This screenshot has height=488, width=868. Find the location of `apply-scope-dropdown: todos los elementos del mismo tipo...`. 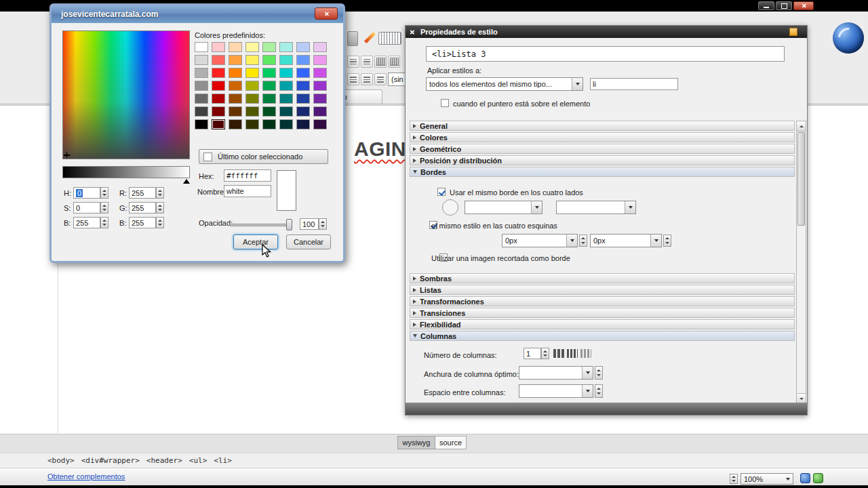

apply-scope-dropdown: todos los elementos del mismo tipo... is located at coordinates (505, 84).